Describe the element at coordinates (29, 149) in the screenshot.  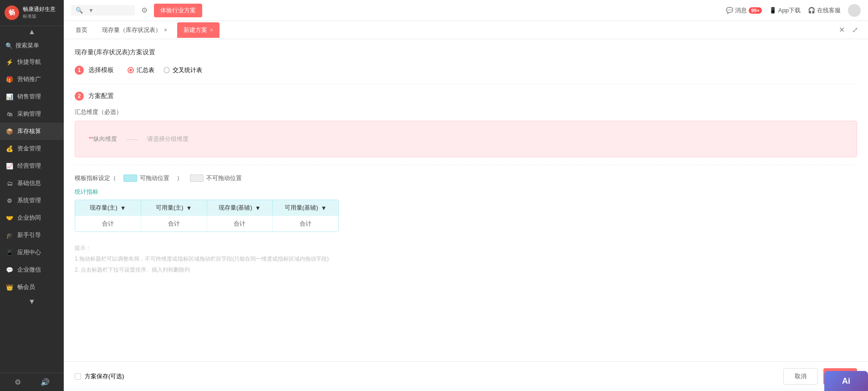
I see `sidebar-item-label: 资金管理` at that location.